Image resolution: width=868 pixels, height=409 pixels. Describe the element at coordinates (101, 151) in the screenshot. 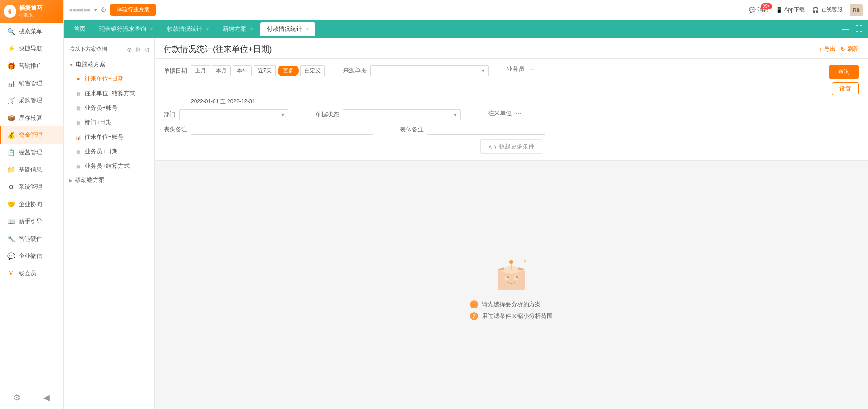

I see `scheme-salesperson-date-label: 业务员+日期` at that location.